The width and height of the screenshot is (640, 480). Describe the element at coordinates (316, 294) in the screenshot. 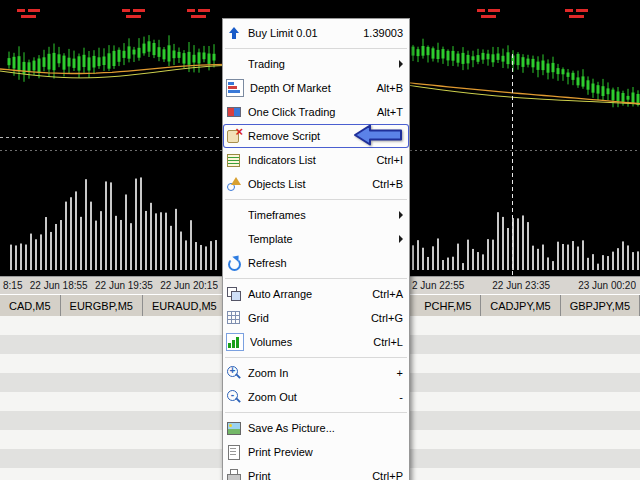

I see `menu-item-auto-arrange: Auto ArrangeCtrl+A` at that location.